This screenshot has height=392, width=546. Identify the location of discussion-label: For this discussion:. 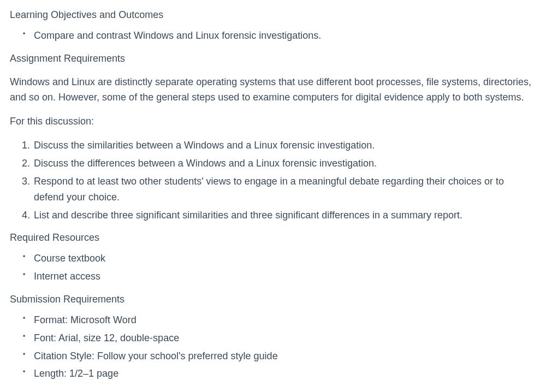
(273, 122).